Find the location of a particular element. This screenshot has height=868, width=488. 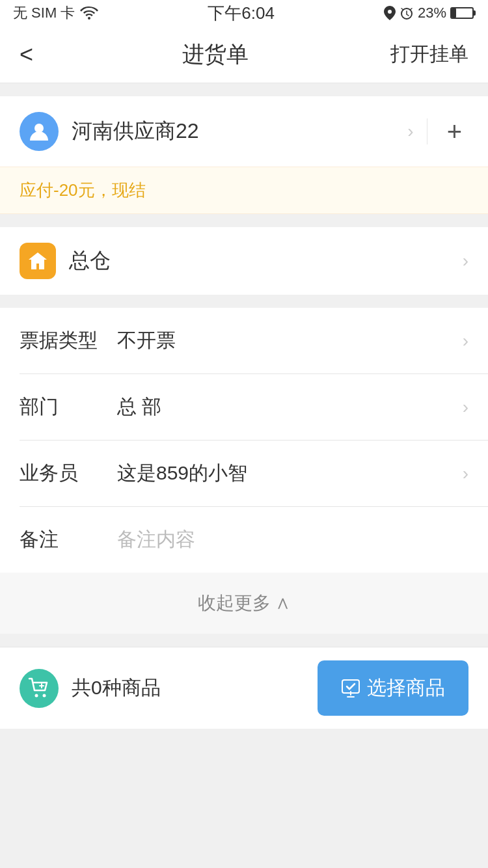

supplier-name: 河南供应商22 is located at coordinates (239, 131).